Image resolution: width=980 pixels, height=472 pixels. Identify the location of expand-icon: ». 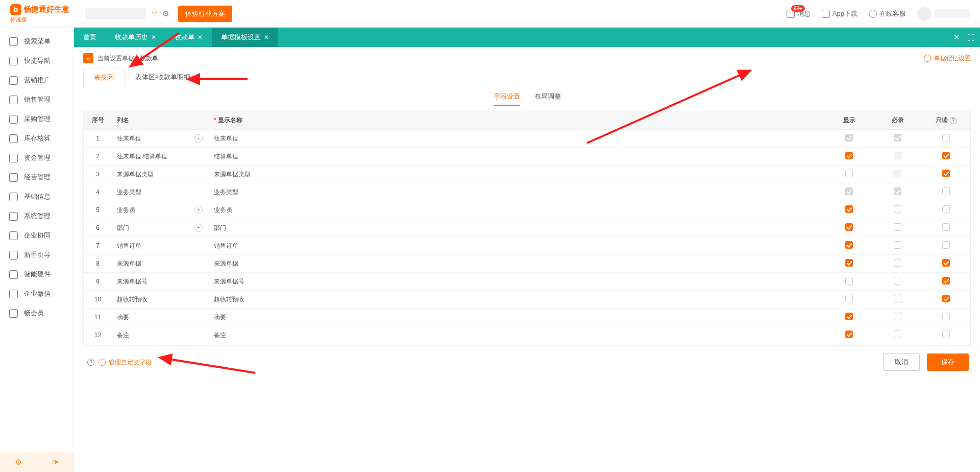
(88, 58).